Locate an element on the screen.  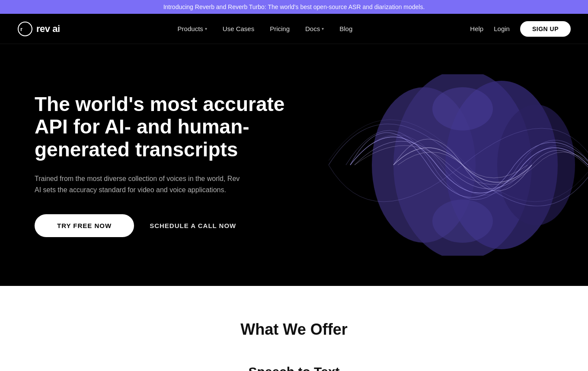
logo-text: rev ai is located at coordinates (48, 29).